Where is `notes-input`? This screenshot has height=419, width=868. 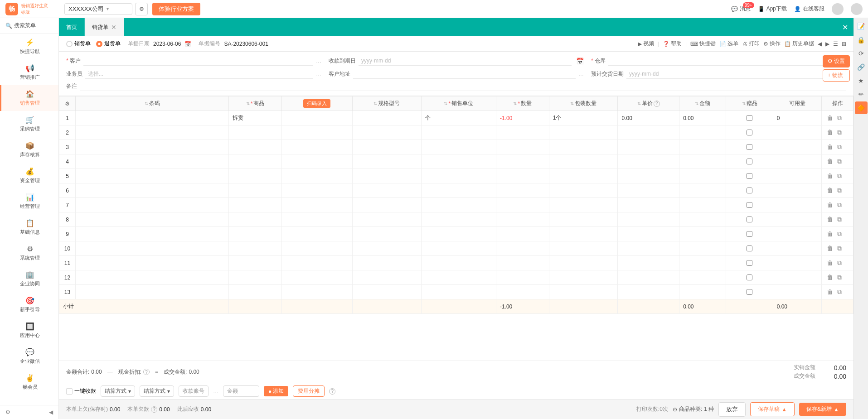
notes-input is located at coordinates (463, 86).